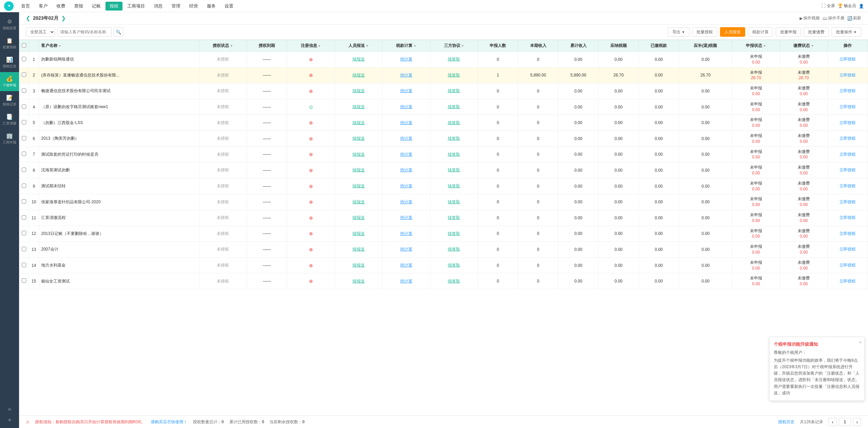  Describe the element at coordinates (194, 6) in the screenshot. I see `nav-operation: 经营` at that location.